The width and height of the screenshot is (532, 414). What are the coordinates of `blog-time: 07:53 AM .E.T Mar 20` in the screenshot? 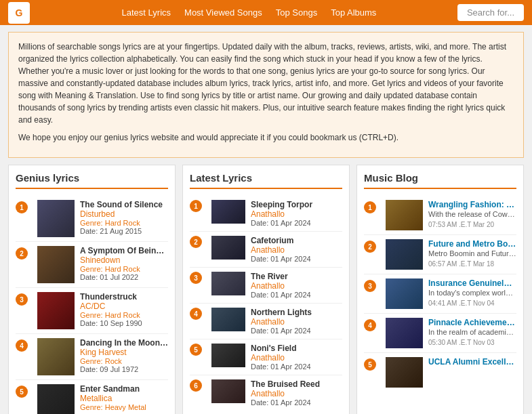 It's located at (472, 225).